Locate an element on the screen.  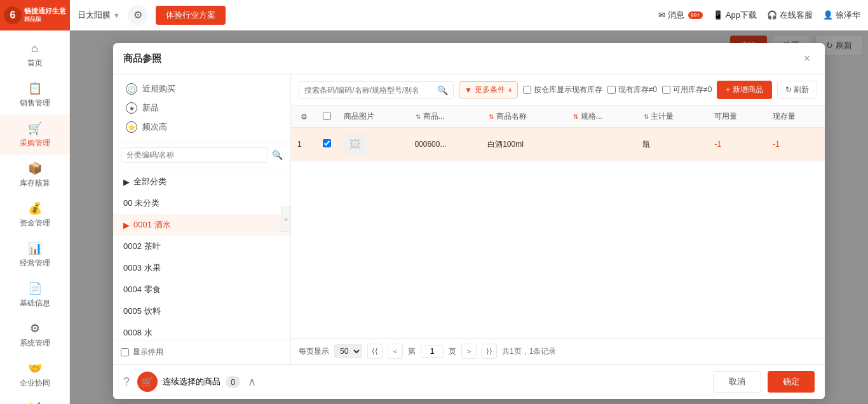
th-code: ⇅ 商品... is located at coordinates (445, 117).